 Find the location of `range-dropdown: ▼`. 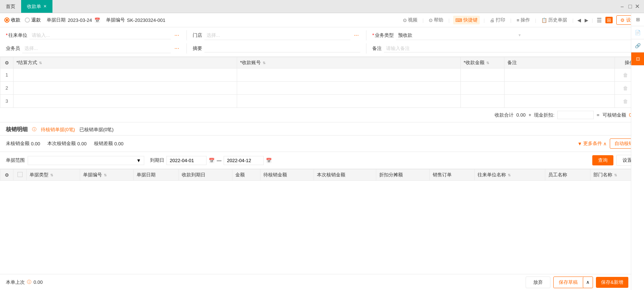

range-dropdown: ▼ is located at coordinates (86, 160).